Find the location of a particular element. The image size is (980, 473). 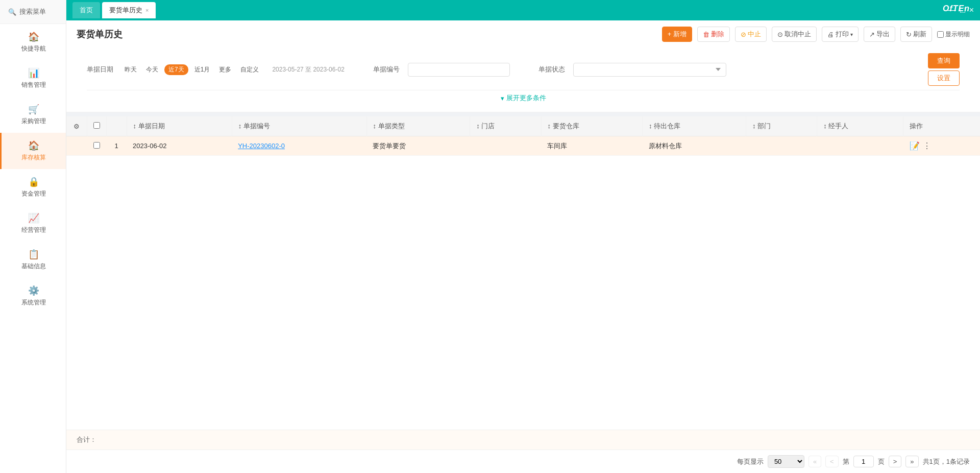

new-button: + 新增 is located at coordinates (677, 34).